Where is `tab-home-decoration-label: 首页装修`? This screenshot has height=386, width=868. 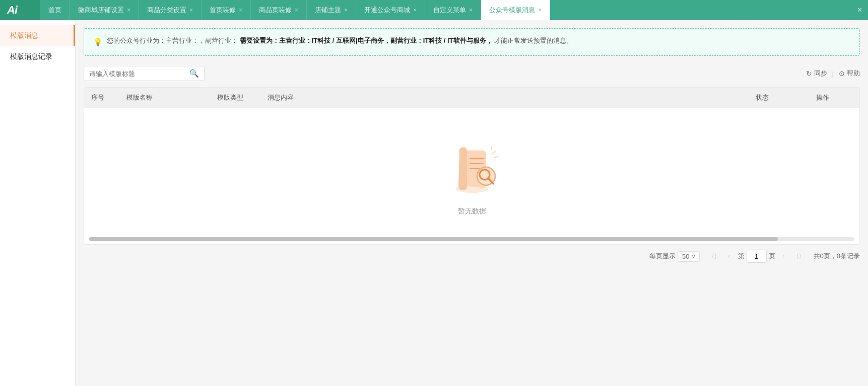
tab-home-decoration-label: 首页装修 is located at coordinates (223, 10).